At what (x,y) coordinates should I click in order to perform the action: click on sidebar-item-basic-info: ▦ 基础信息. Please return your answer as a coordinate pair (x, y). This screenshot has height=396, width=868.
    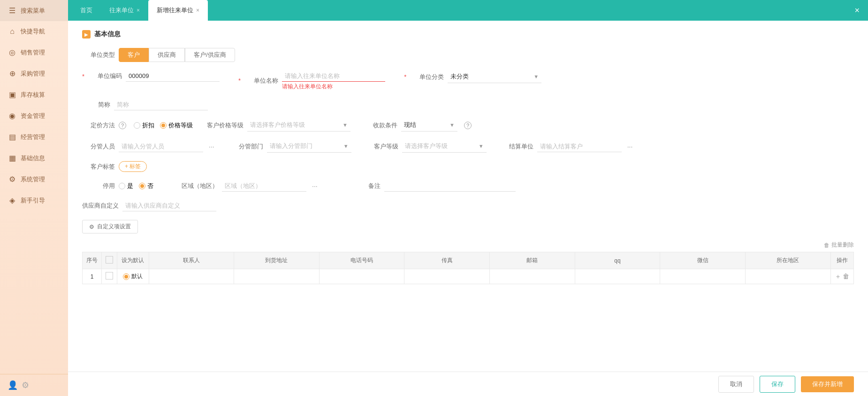
    Looking at the image, I should click on (34, 158).